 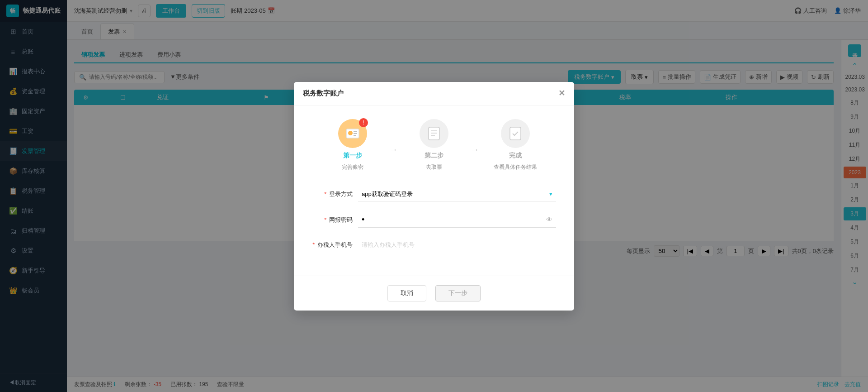 What do you see at coordinates (434, 145) in the screenshot?
I see `steps-indicator: ! 第一步 完善账密 →` at bounding box center [434, 145].